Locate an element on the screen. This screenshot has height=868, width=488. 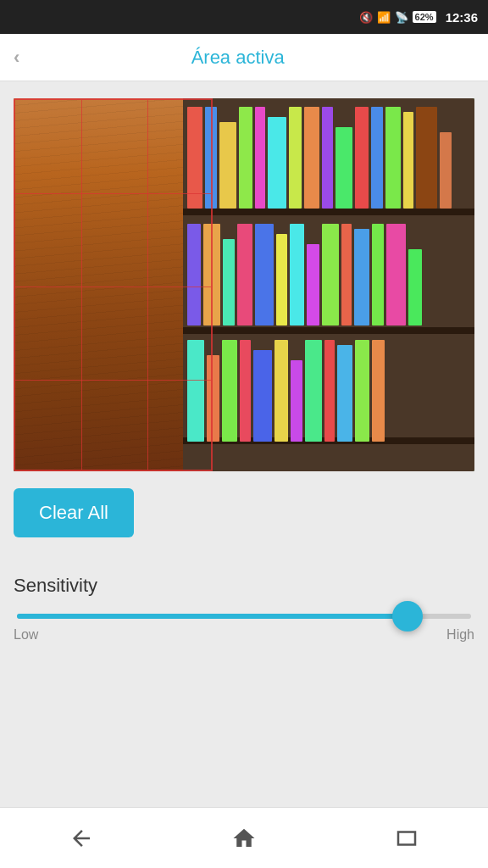
nav-back-button is located at coordinates (81, 838).